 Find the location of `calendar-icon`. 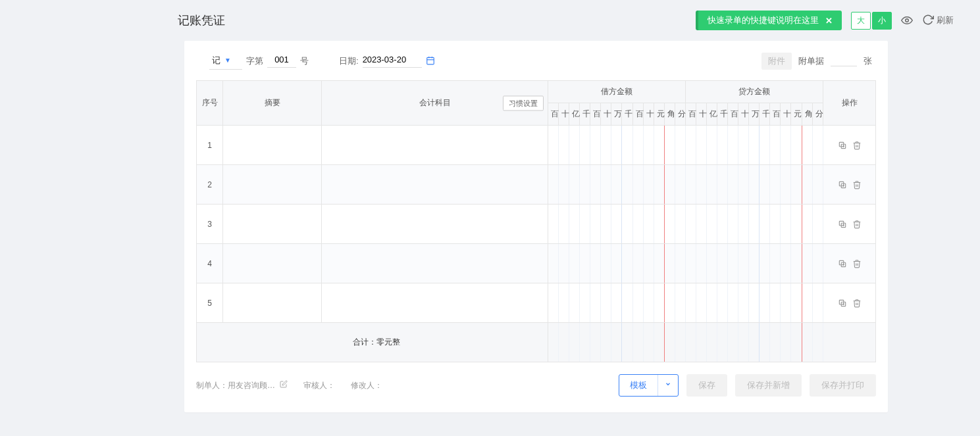

calendar-icon is located at coordinates (430, 62).